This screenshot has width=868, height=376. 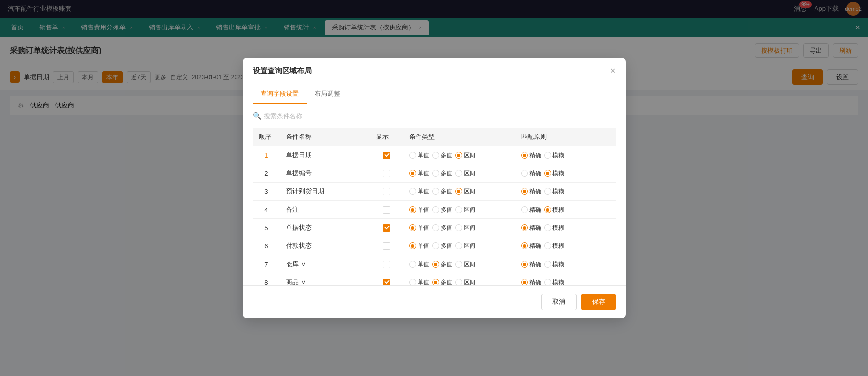 I want to click on modal-tab-query: 查询字段设置, so click(x=280, y=94).